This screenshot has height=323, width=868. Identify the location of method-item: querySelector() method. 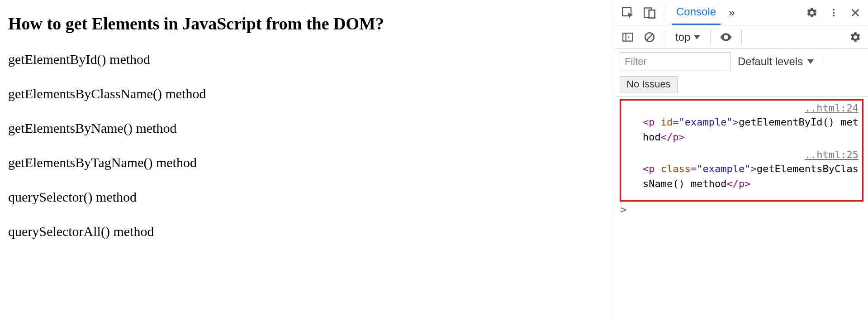
(308, 197).